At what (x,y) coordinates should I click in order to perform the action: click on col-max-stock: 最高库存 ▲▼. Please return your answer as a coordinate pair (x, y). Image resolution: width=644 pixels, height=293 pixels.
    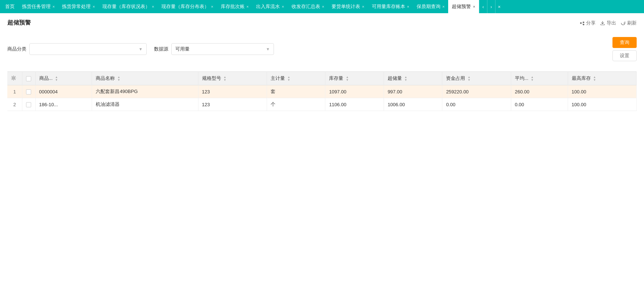
    Looking at the image, I should click on (602, 78).